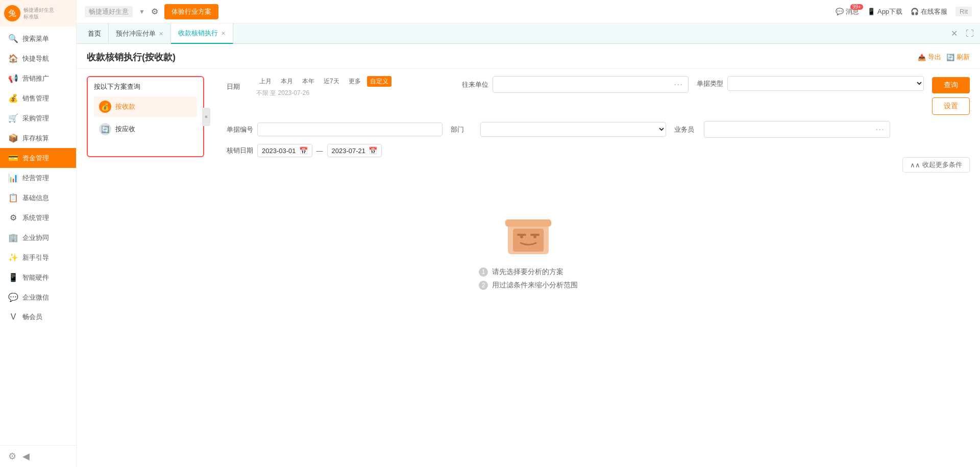 The width and height of the screenshot is (980, 467). I want to click on hardware-icon: 📱, so click(13, 278).